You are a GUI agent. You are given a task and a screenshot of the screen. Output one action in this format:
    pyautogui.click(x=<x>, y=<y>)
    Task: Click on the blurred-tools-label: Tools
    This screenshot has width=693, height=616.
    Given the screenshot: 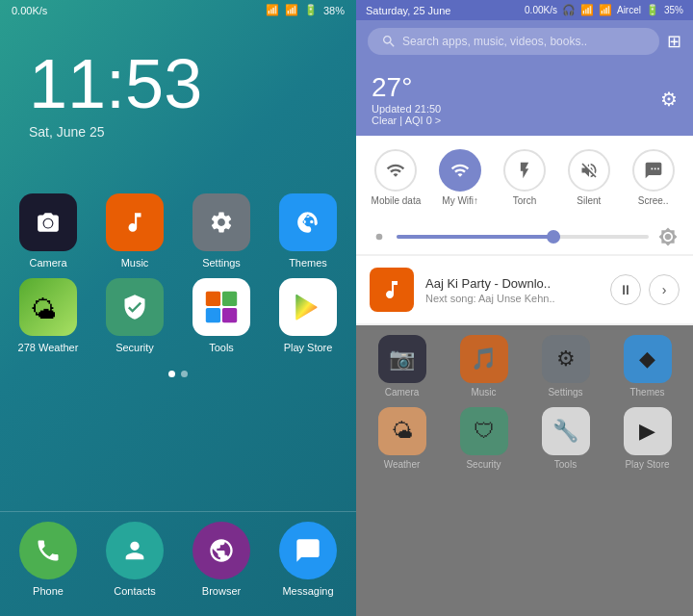 What is the action you would take?
    pyautogui.click(x=566, y=464)
    